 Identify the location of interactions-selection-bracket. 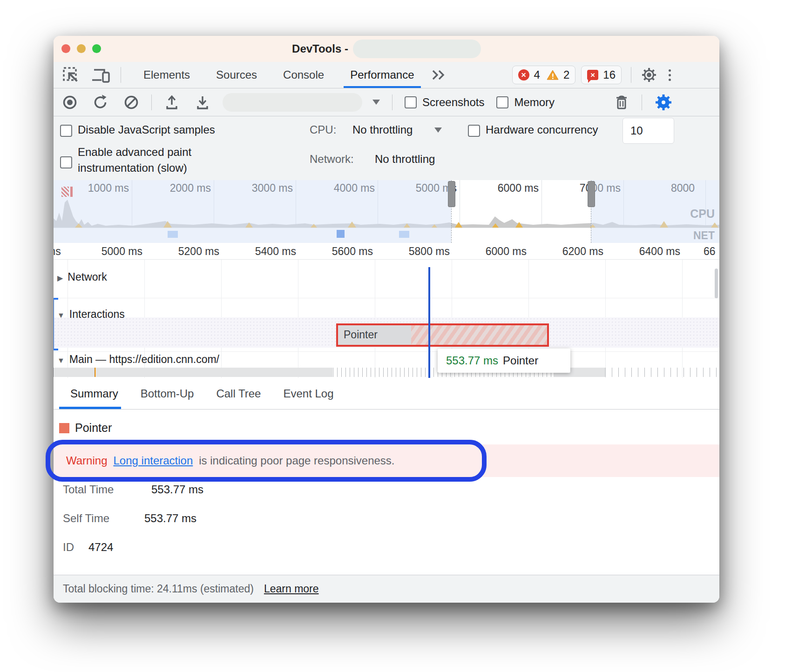
(56, 324).